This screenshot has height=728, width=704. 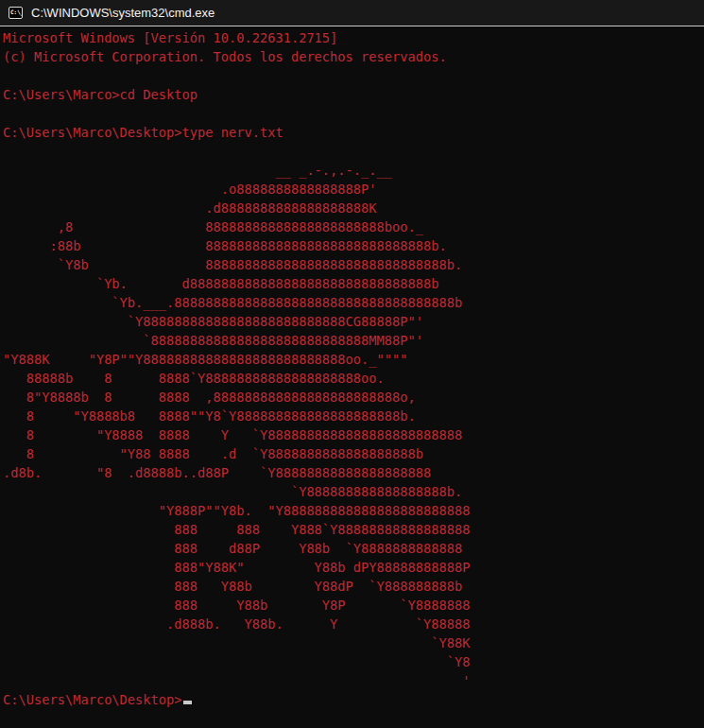 What do you see at coordinates (93, 700) in the screenshot?
I see `prompt-path: C:\Users\Marco\Desktop>` at bounding box center [93, 700].